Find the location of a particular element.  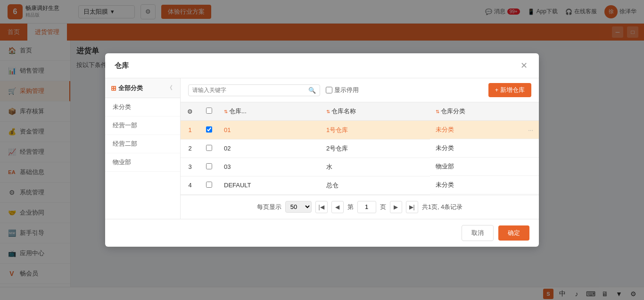

row-category: 未分类 ··· is located at coordinates (485, 130).